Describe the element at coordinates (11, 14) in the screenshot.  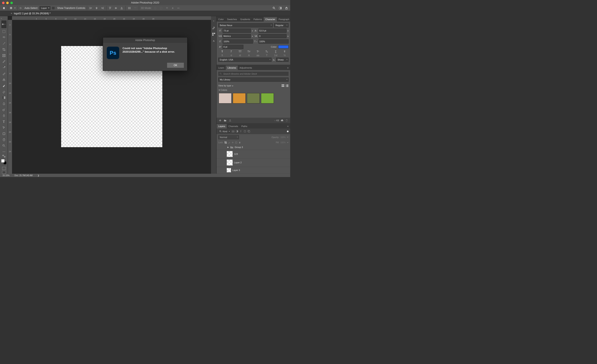
I see `close-tab-icon: ×` at that location.